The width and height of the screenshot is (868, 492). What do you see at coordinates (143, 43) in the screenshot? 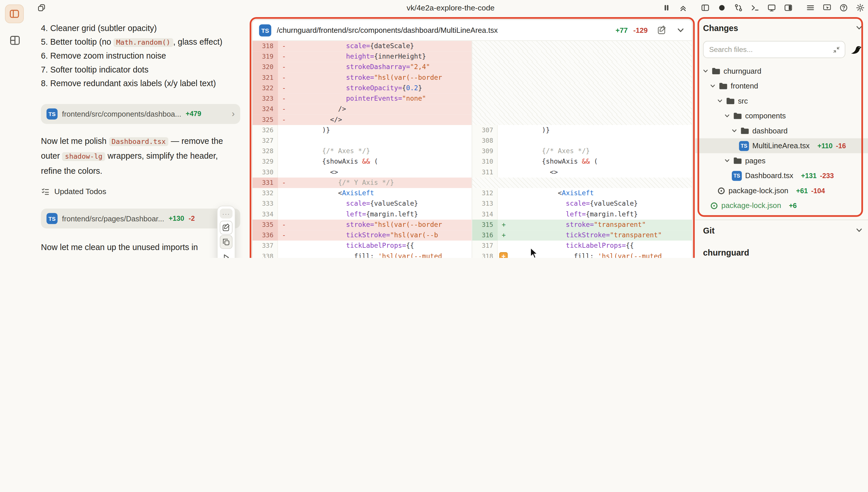
I see `inline-code: Math.random()` at bounding box center [143, 43].